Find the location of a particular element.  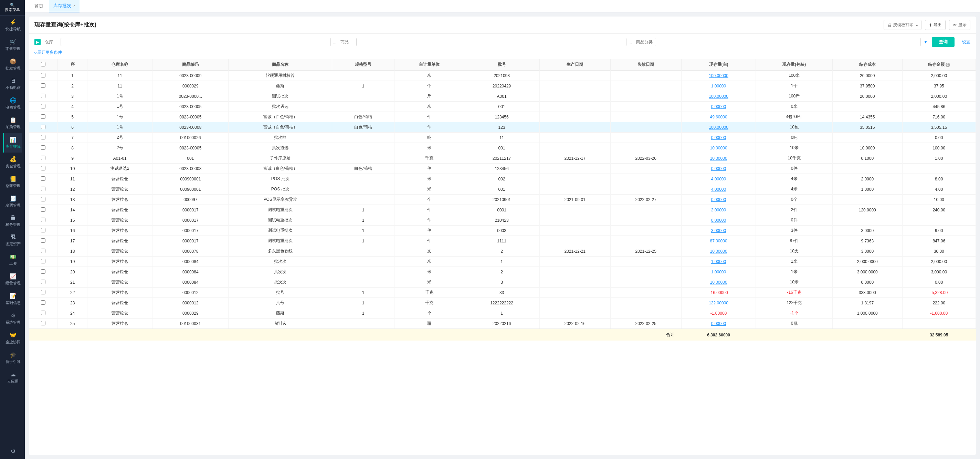

row-qty-main: 87.00000 is located at coordinates (719, 241).